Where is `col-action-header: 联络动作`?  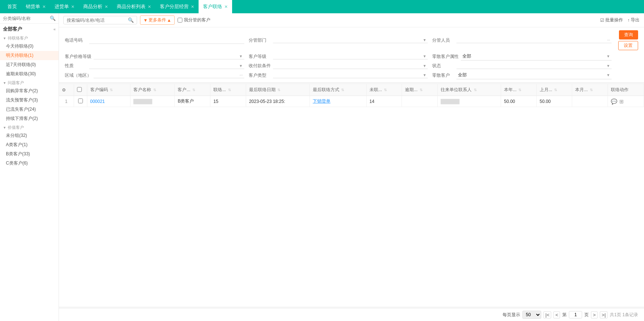 col-action-header: 联络动作 is located at coordinates (626, 90).